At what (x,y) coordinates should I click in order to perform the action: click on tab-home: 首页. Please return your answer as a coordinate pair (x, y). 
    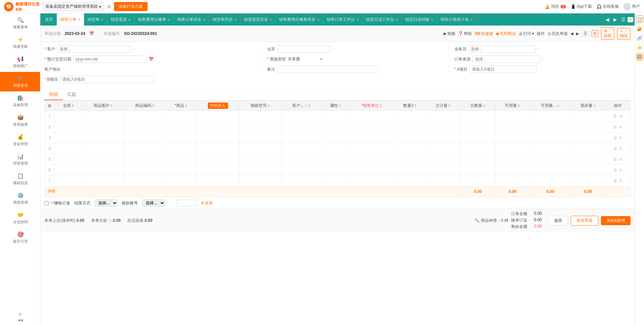
    Looking at the image, I should click on (49, 19).